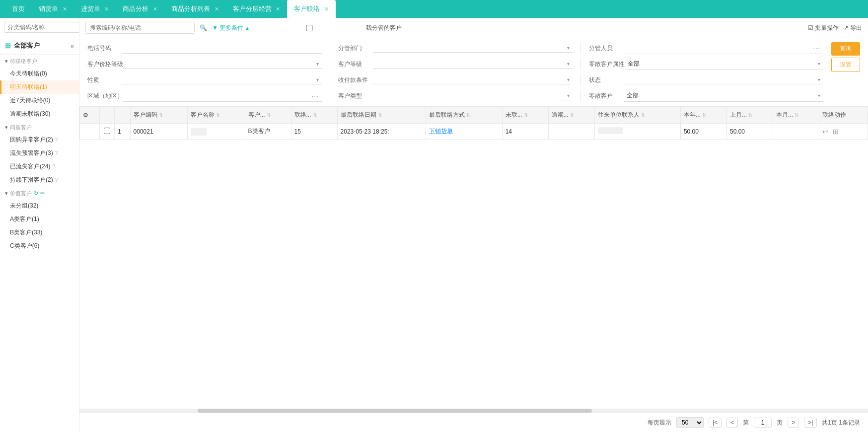  What do you see at coordinates (796, 132) in the screenshot?
I see `row-this-month` at bounding box center [796, 132].